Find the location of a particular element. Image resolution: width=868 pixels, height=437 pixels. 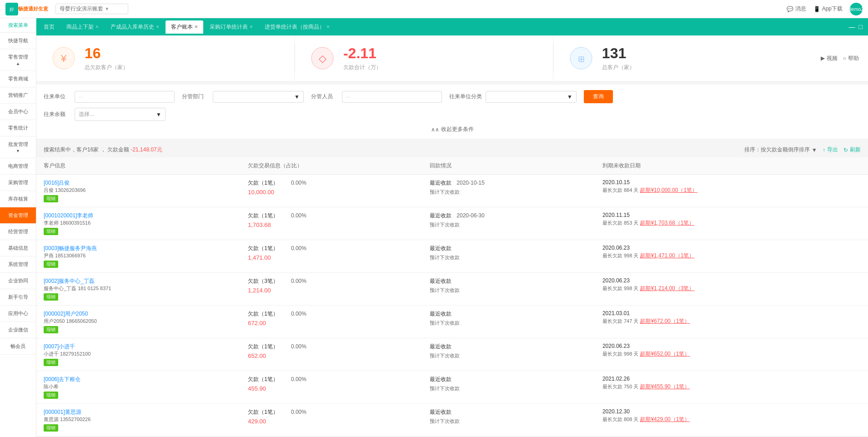

sidebar-item-enterprise-coop: 企业协同 is located at coordinates (18, 281).